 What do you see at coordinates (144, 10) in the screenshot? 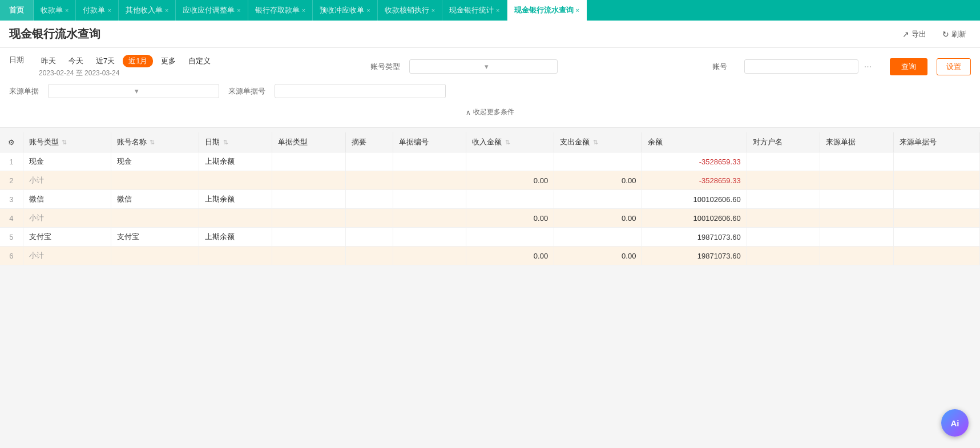
I see `tab-label-2: 其他收入单` at bounding box center [144, 10].